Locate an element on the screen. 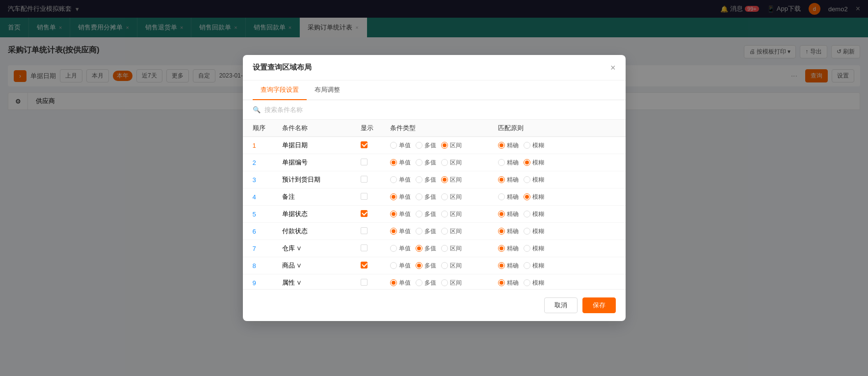  table-row: 6付款状态单值多值区间精确模糊 is located at coordinates (434, 232).